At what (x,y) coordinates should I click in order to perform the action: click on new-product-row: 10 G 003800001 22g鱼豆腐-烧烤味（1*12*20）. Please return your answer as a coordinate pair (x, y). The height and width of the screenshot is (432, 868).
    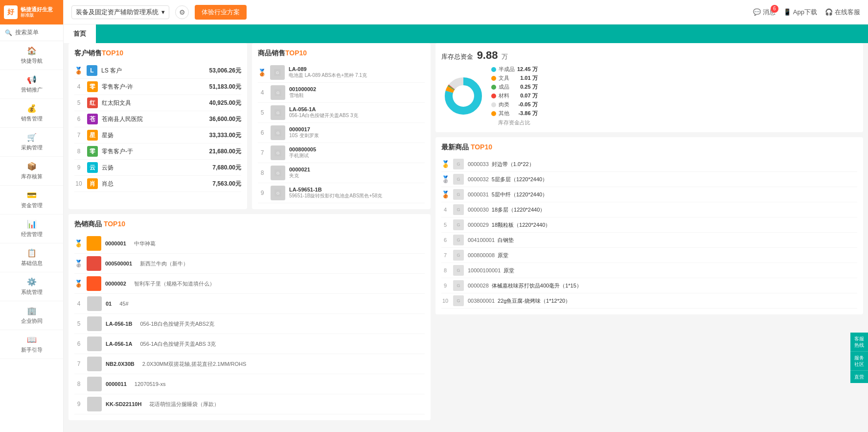
    Looking at the image, I should click on (649, 301).